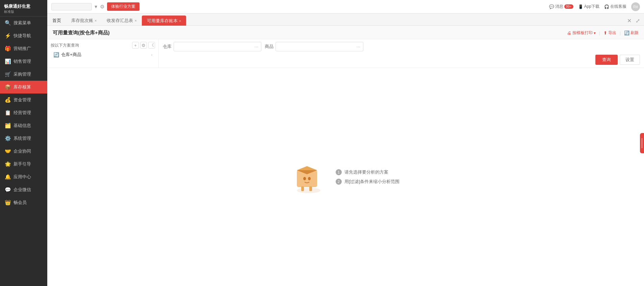 This screenshot has height=286, width=644. Describe the element at coordinates (24, 87) in the screenshot. I see `sidebar-item-inventory: 📦库存核算` at that location.